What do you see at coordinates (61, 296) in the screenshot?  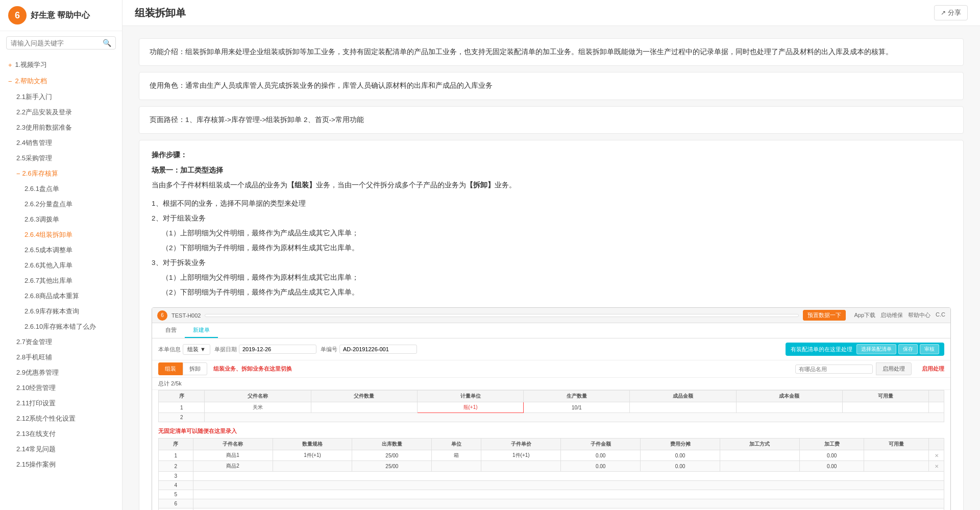 I see `sidebar-item-costrecalc: 2.6.8商品成本重算` at bounding box center [61, 296].